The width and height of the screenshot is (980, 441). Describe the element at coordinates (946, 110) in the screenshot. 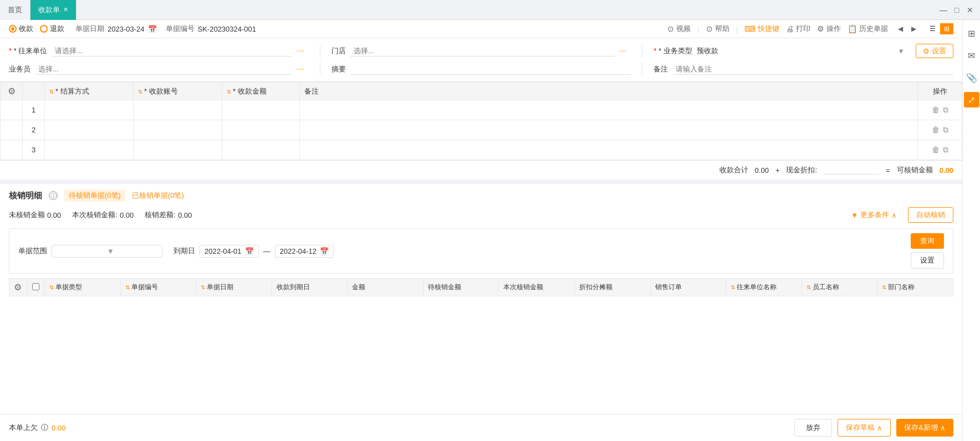

I see `row1-copy-icon: ⧉` at that location.